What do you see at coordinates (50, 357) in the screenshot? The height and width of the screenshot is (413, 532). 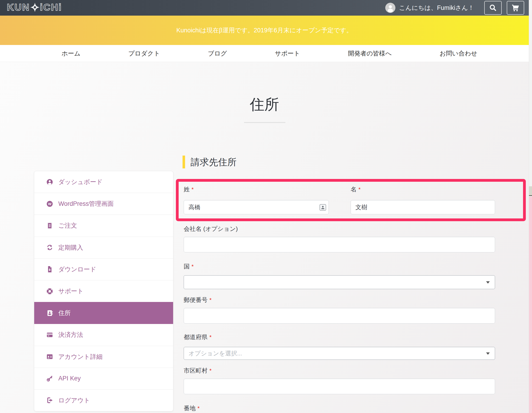 I see `id-card-icon` at bounding box center [50, 357].